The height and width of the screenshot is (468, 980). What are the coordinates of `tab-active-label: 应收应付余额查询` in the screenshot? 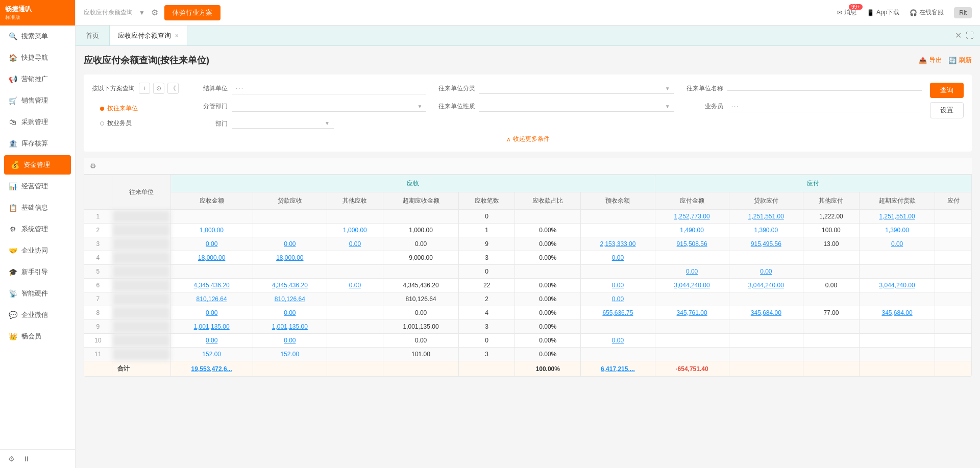 It's located at (144, 36).